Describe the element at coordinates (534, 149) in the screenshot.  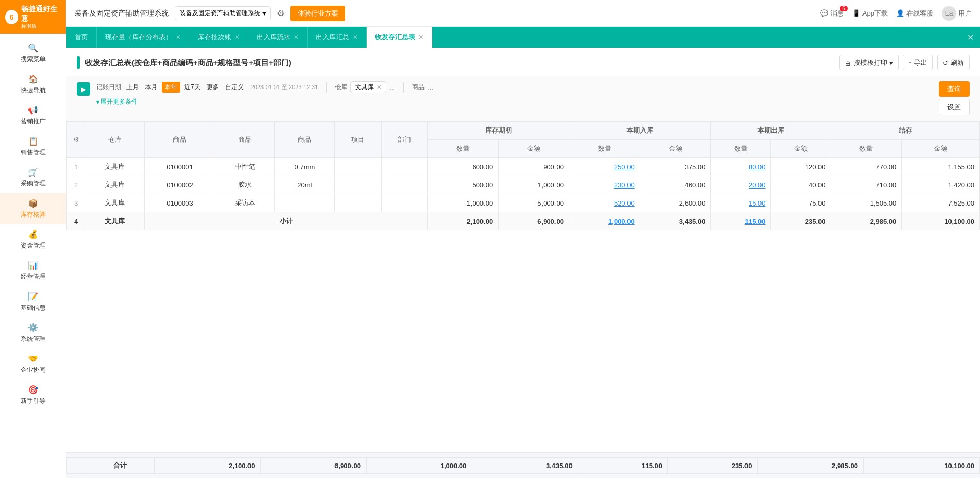
I see `opening-amt-header: 金额` at that location.